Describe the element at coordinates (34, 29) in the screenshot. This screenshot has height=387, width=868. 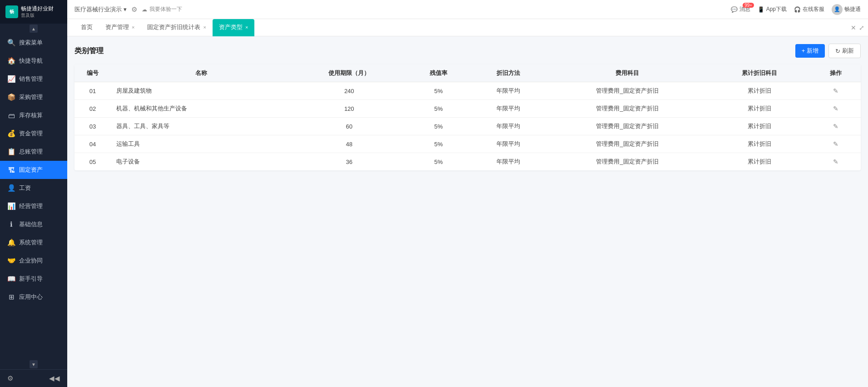
I see `scroll-up-button: ▲` at that location.